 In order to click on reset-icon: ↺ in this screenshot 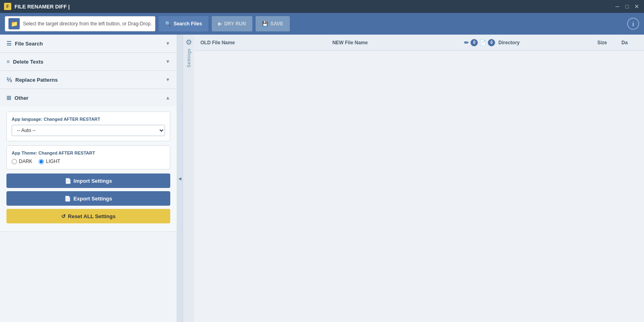, I will do `click(64, 217)`.